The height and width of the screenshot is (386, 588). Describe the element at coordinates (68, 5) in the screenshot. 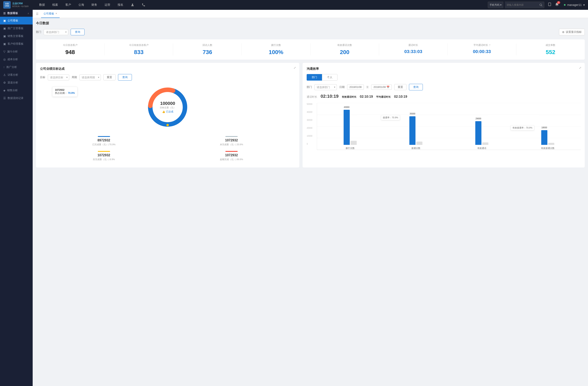

I see `nav-item-customers: 客户` at that location.